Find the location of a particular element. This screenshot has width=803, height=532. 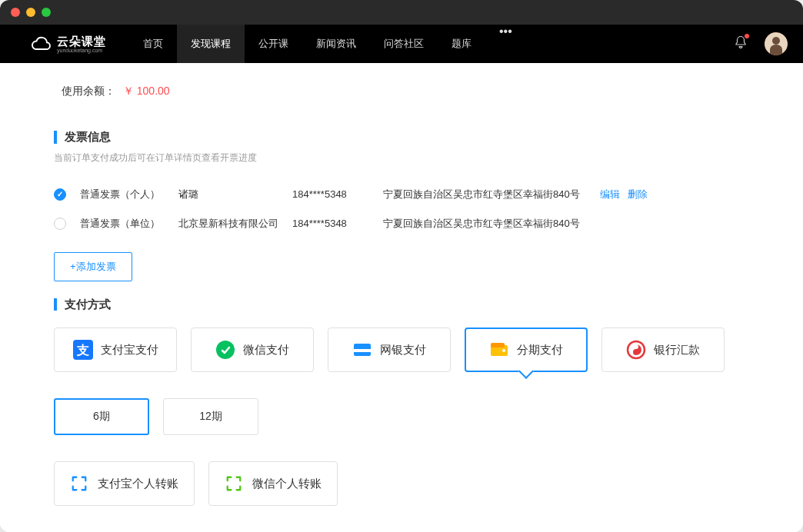

top-nav: 云朵课堂 yunduoketang.com 首页 发现课程 公开课 新闻资讯 问… is located at coordinates (402, 44).